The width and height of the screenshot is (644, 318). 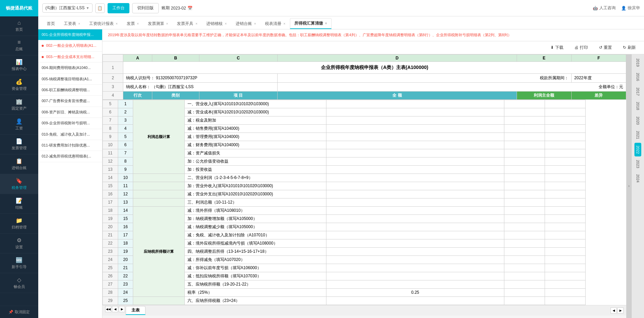 What do you see at coordinates (136, 310) in the screenshot?
I see `sheet-tab-main: 主表` at bounding box center [136, 310].